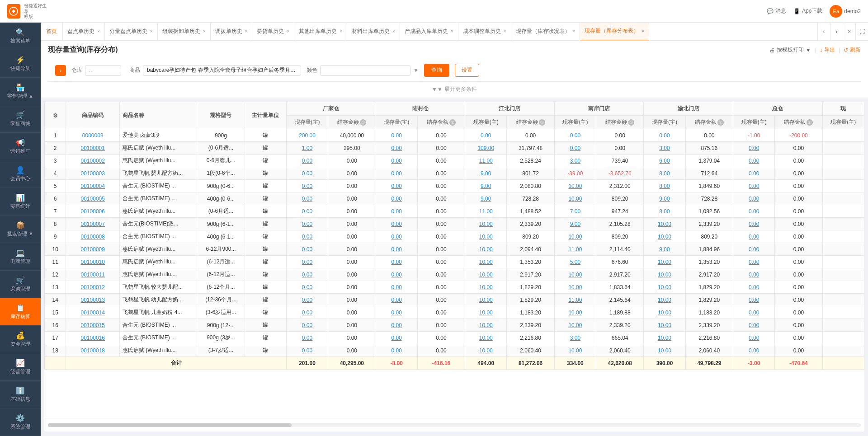 The width and height of the screenshot is (868, 436). I want to click on cell-code: 00100009, so click(93, 249).